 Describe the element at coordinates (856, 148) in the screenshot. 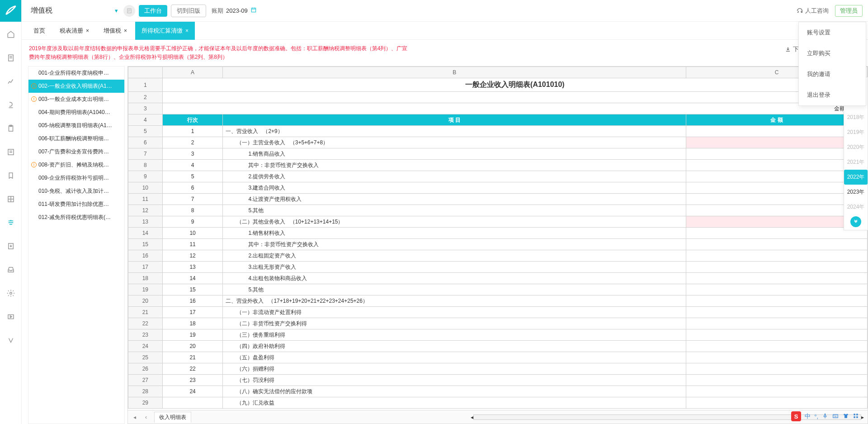

I see `year-2020年: 2020年` at that location.